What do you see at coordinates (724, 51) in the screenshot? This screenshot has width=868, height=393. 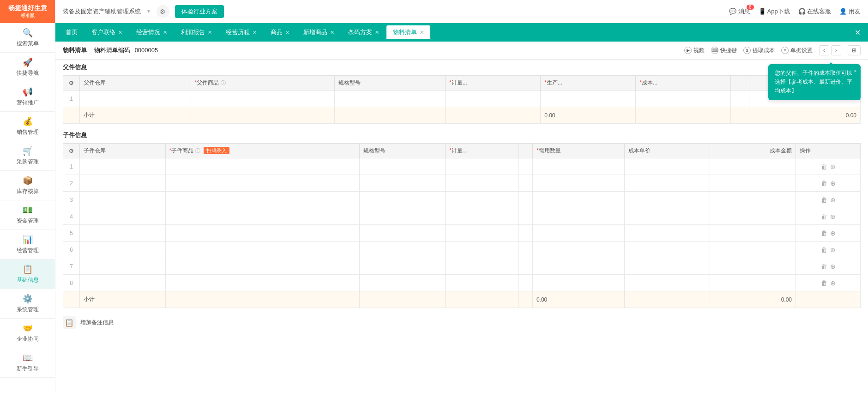 I see `shortcut-action: ⌨ 快捷键` at bounding box center [724, 51].